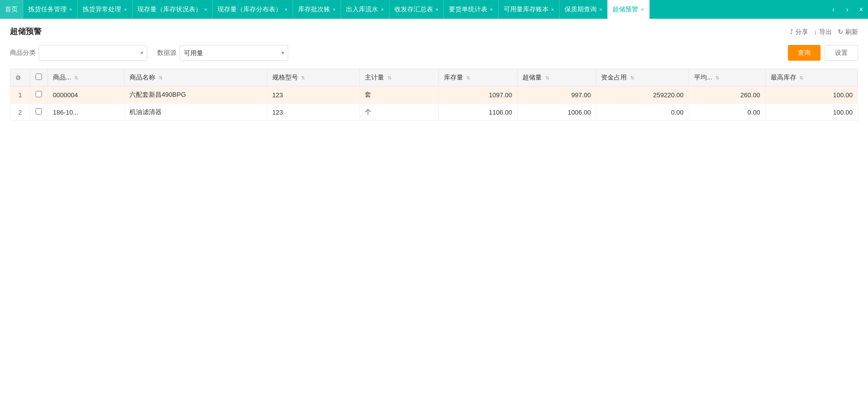 The width and height of the screenshot is (868, 395). I want to click on sort-icon-code: ⇅, so click(76, 78).